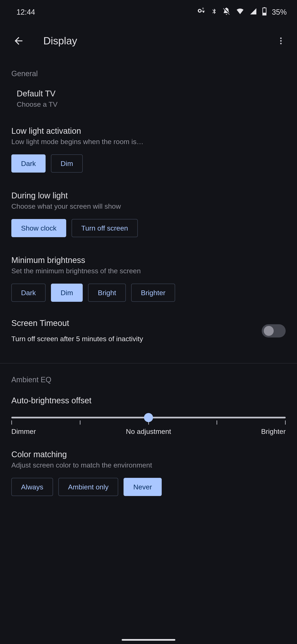  I want to click on cellular-icon, so click(253, 12).